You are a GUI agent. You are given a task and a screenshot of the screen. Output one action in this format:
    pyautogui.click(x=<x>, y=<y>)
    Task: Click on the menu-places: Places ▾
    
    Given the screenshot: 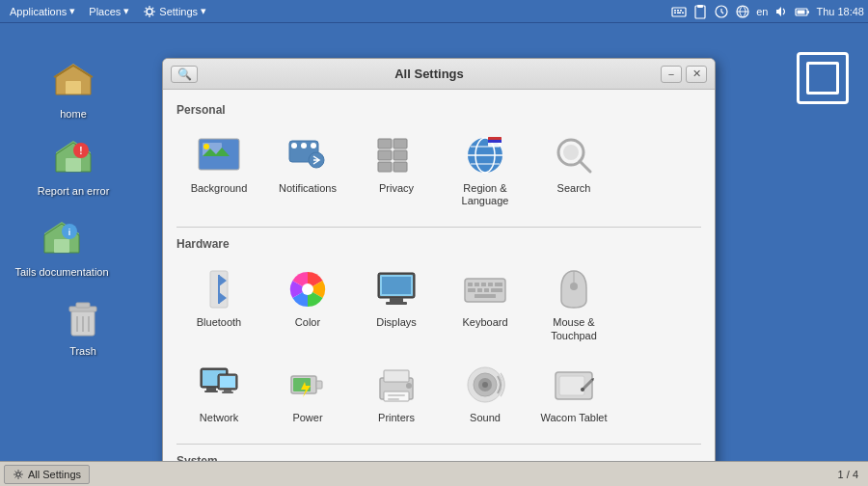 What is the action you would take?
    pyautogui.click(x=109, y=12)
    